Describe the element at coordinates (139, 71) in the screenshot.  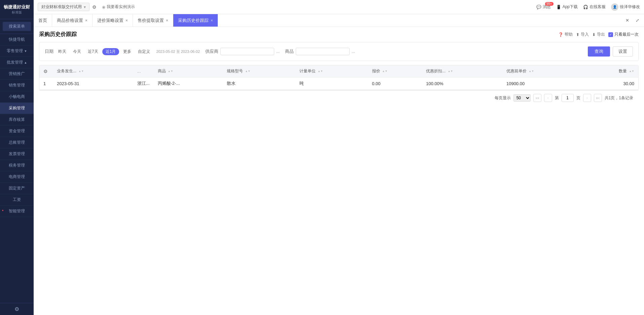
I see `more-icon: ...` at that location.